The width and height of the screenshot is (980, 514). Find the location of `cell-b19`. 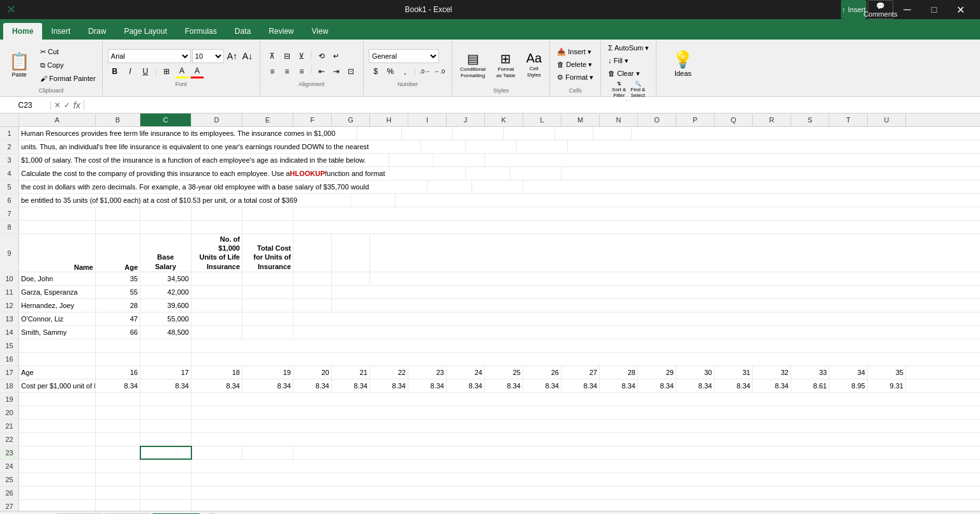

cell-b19 is located at coordinates (118, 399).